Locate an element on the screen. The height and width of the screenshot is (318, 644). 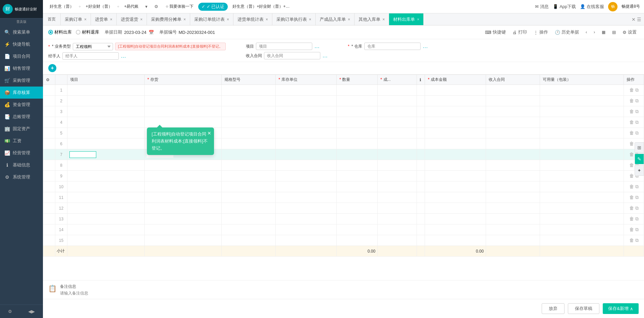
add-row-btn: + is located at coordinates (52, 68).